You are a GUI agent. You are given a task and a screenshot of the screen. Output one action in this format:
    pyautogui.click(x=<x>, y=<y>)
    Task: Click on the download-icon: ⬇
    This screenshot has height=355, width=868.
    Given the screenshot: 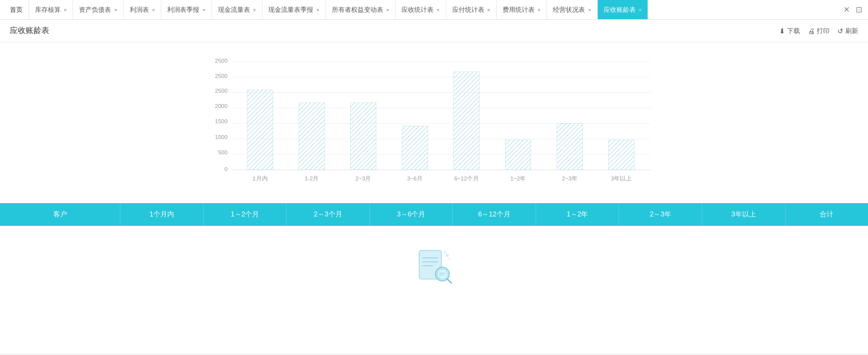 What is the action you would take?
    pyautogui.click(x=782, y=31)
    